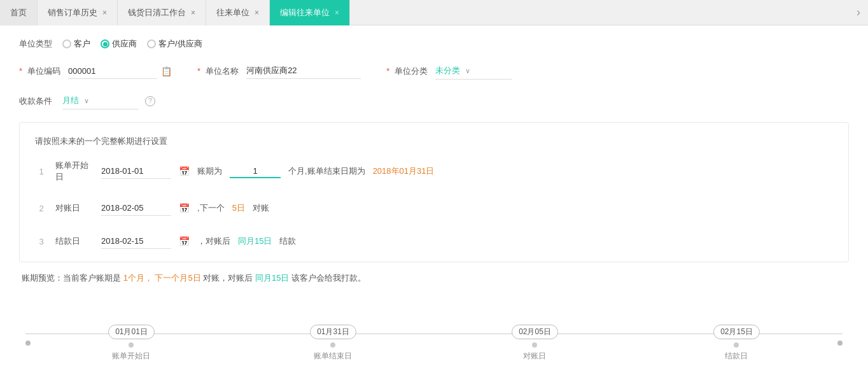 Image resolution: width=868 pixels, height=387 pixels. Describe the element at coordinates (279, 71) in the screenshot. I see `unit-name-field: * 单位名称` at that location.